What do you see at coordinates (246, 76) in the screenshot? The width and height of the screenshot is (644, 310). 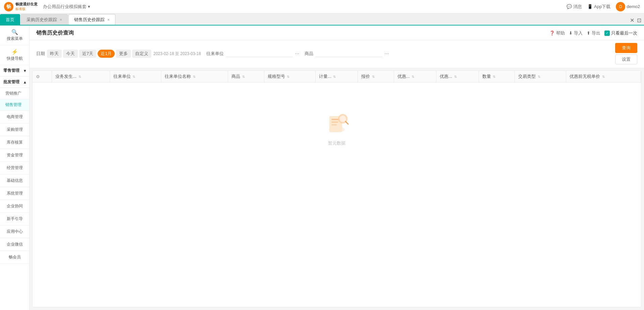 I see `table-col-product: 商品 ⇅` at bounding box center [246, 76].